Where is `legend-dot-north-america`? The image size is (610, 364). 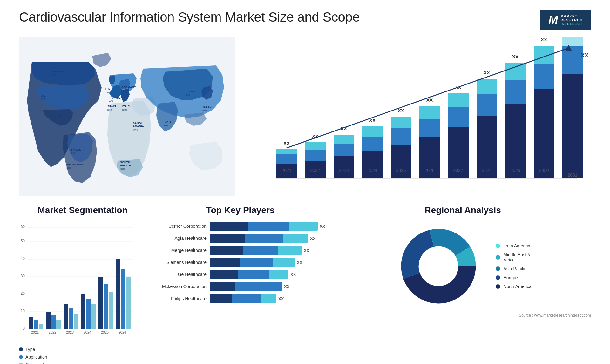 legend-dot-north-america is located at coordinates (498, 286).